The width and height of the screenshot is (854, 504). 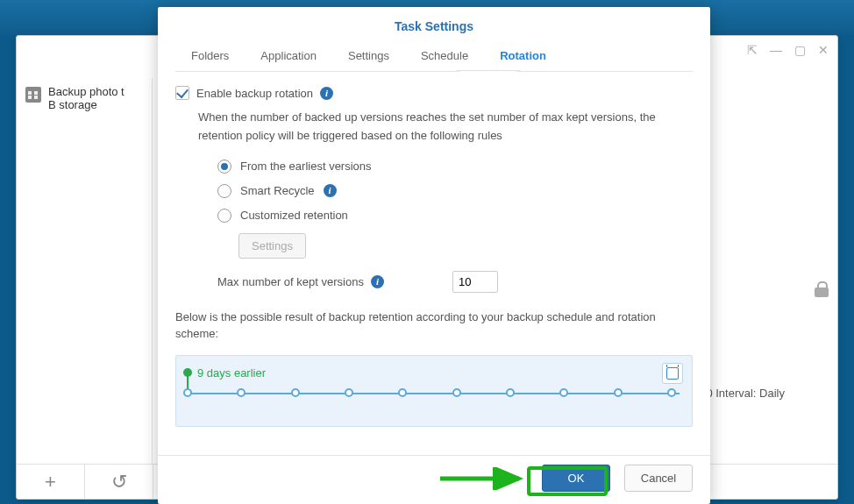 I want to click on retention-radio-group: From the earliest versions Smart Recycle…, so click(x=455, y=191).